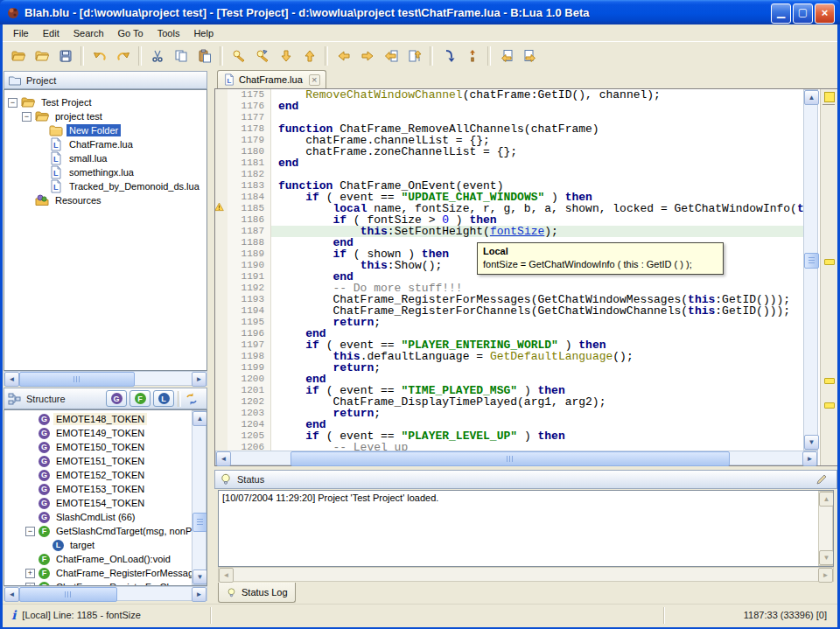 The image size is (840, 629). Describe the element at coordinates (315, 80) in the screenshot. I see `tab-close-icon: ×` at that location.